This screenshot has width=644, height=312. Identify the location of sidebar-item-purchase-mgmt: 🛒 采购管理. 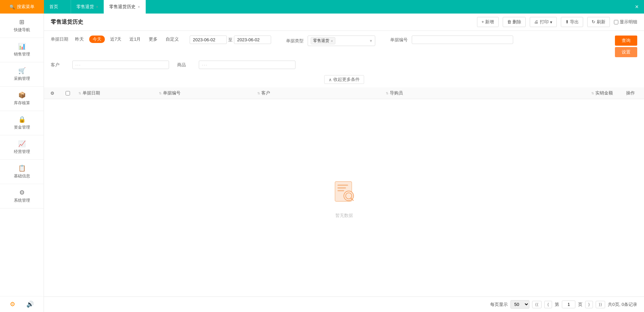
(22, 74).